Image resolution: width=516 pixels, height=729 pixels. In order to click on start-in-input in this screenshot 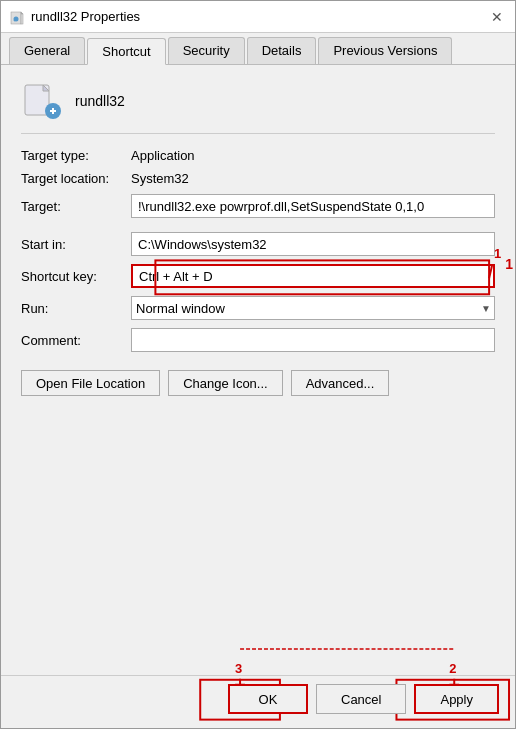, I will do `click(313, 244)`.